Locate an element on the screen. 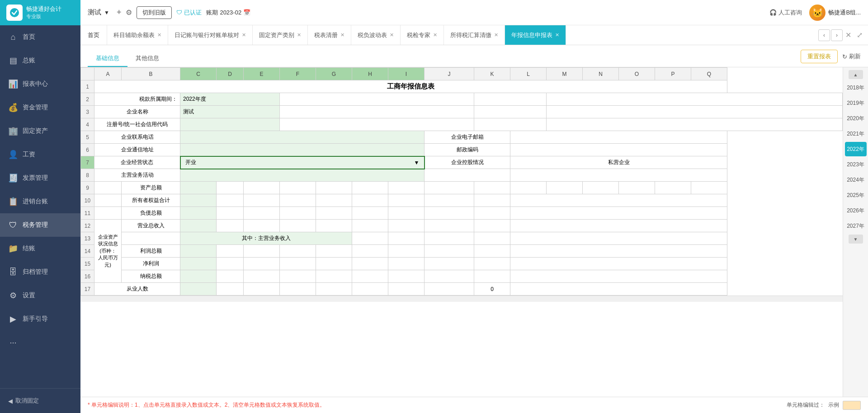 The height and width of the screenshot is (413, 868). cell-i14 is located at coordinates (406, 251).